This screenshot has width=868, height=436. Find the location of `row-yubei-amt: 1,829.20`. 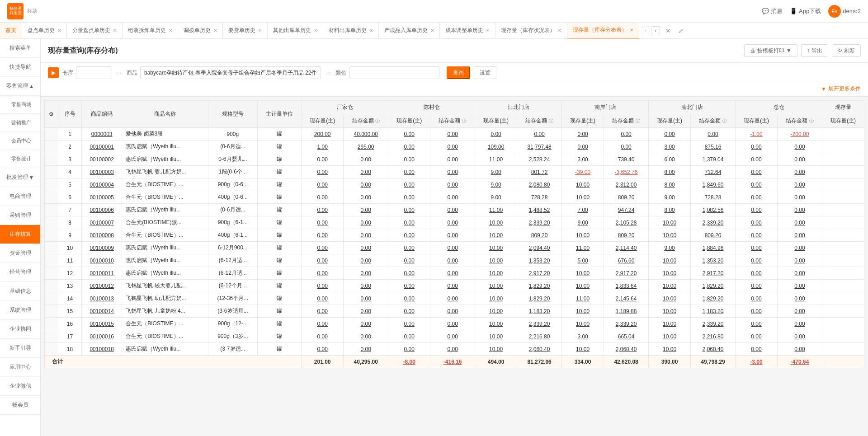

row-yubei-amt: 1,829.20 is located at coordinates (712, 286).